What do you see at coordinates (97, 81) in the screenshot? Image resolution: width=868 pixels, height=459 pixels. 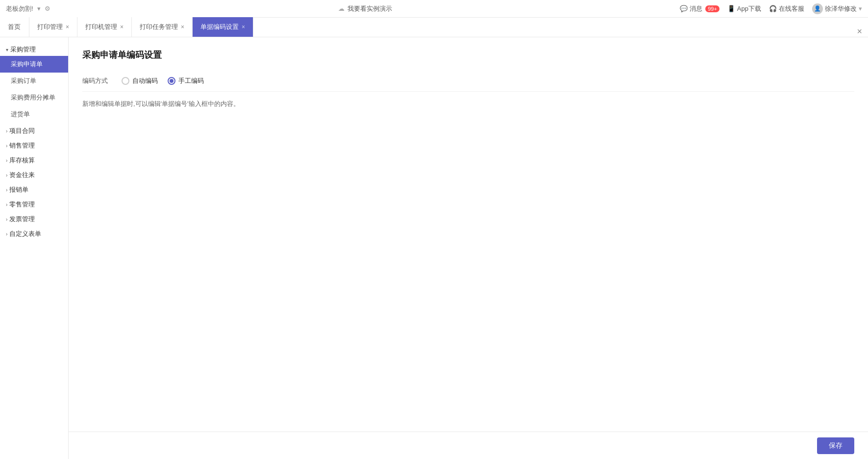 I see `encoding-label: 编码方式` at bounding box center [97, 81].